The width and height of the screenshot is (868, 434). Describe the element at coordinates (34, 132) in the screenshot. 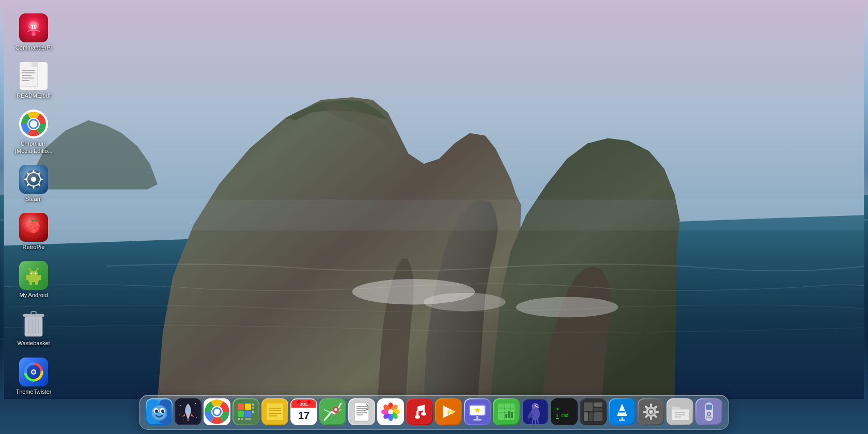

I see `chromium-icon: Chromium (Media Editio...` at that location.